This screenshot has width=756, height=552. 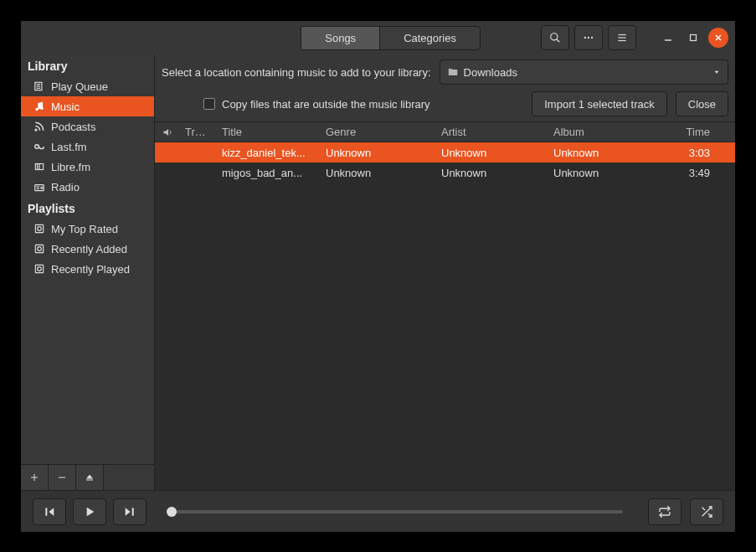 What do you see at coordinates (209, 104) in the screenshot?
I see `copy-files-checkbox` at bounding box center [209, 104].